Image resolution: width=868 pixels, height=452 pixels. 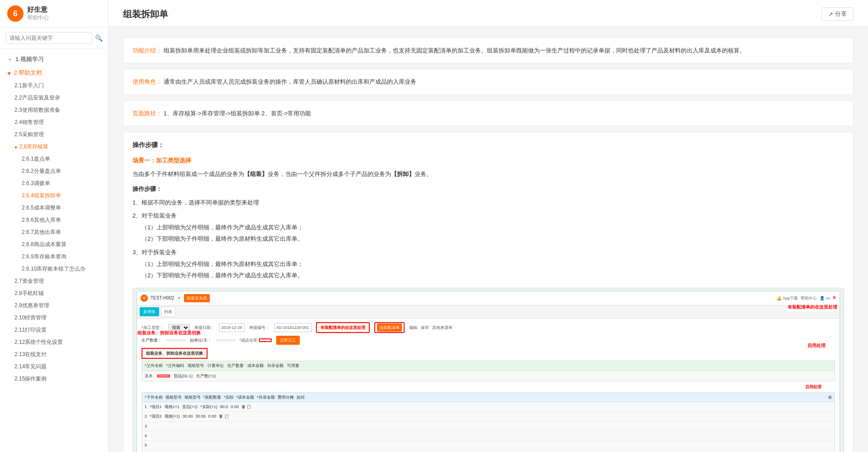 What do you see at coordinates (61, 355) in the screenshot?
I see `sidebar-item-payment: 2.13在线支付` at bounding box center [61, 355].